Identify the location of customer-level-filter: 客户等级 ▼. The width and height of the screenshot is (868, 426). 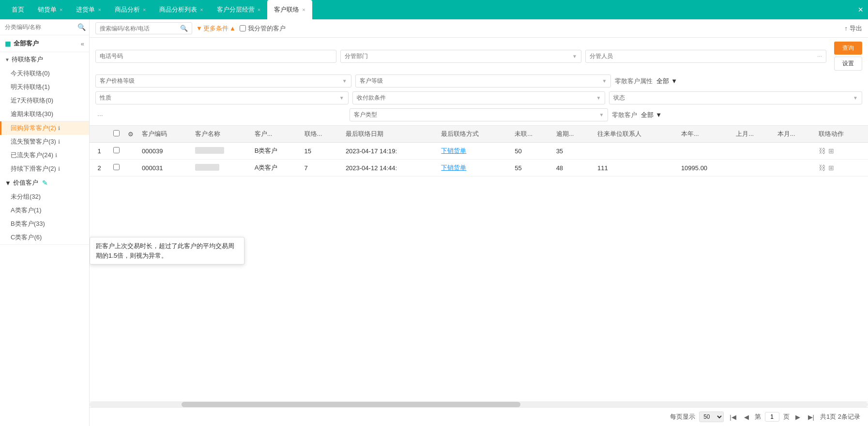
(483, 81).